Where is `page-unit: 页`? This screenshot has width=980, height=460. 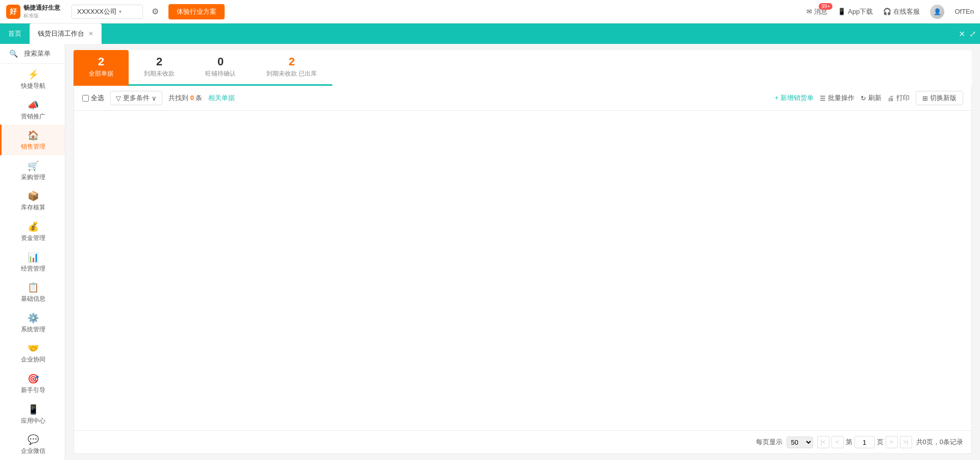
page-unit: 页 is located at coordinates (880, 442).